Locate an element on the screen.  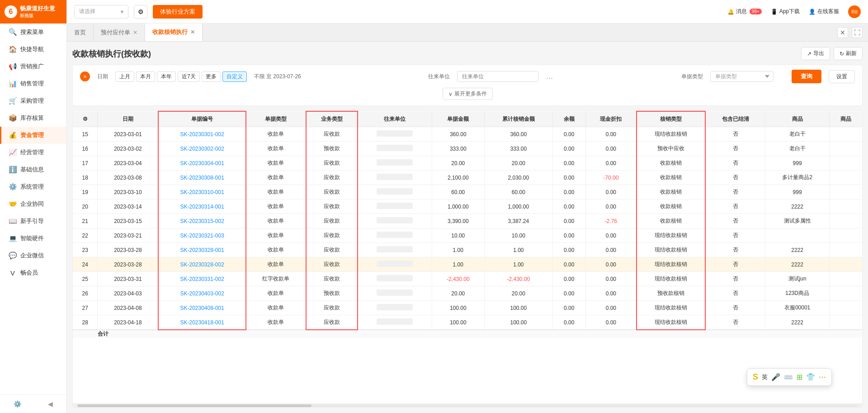
doc-link: SK-20230418-001 is located at coordinates (202, 323).